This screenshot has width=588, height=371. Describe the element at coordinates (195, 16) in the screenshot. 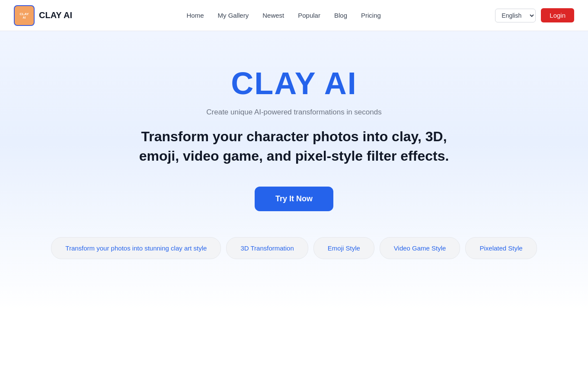

I see `nav-home: Home` at that location.